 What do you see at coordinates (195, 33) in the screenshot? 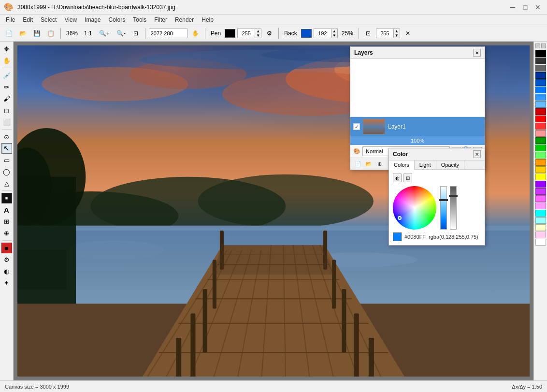
I see `pan-tool-btn: ✋` at bounding box center [195, 33].